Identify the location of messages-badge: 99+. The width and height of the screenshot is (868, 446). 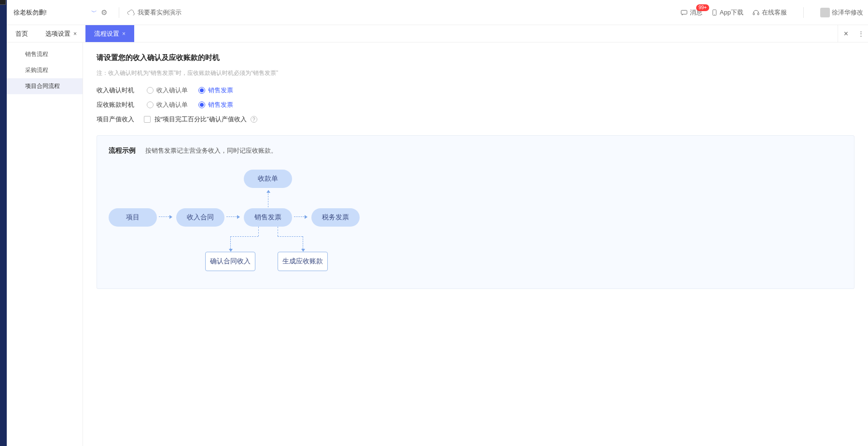
(703, 8).